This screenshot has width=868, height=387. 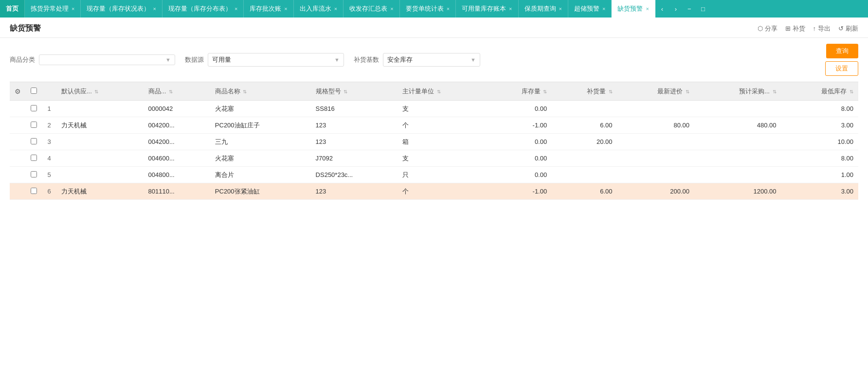 I want to click on tab-maximize-btn: □, so click(x=703, y=9).